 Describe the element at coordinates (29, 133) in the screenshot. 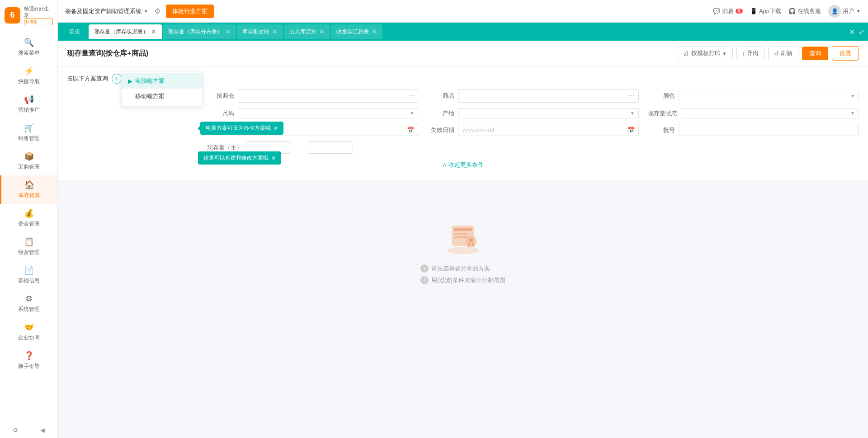

I see `sidebar-item-sales: 🛒 销售管理` at that location.